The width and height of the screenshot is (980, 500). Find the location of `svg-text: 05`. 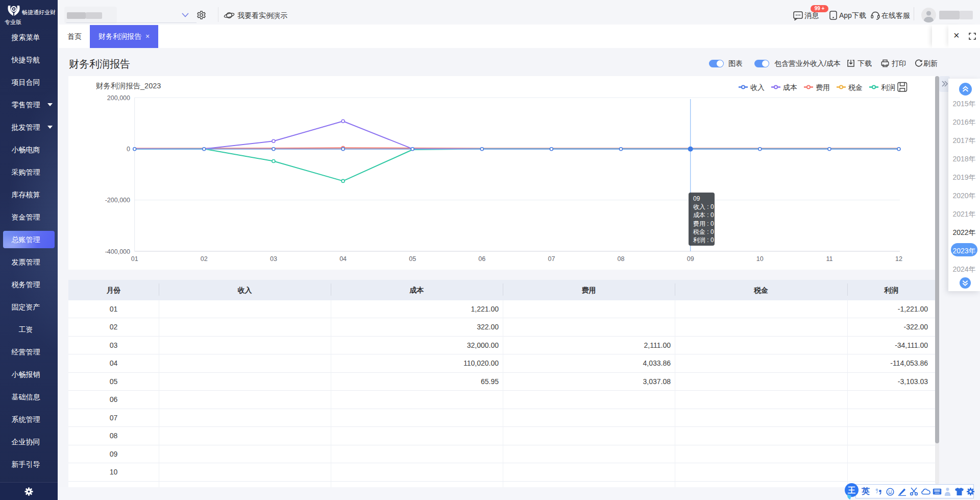

svg-text: 05 is located at coordinates (412, 259).